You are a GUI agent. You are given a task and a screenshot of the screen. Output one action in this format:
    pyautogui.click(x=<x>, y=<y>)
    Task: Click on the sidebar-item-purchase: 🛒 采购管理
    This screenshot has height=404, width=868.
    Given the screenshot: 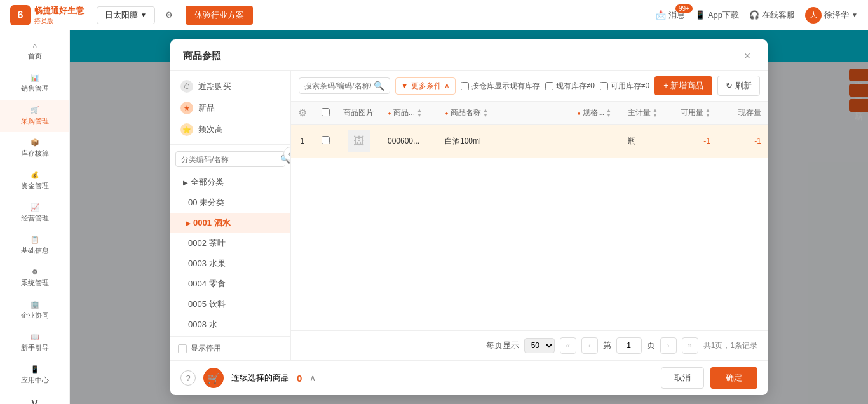 What is the action you would take?
    pyautogui.click(x=34, y=116)
    